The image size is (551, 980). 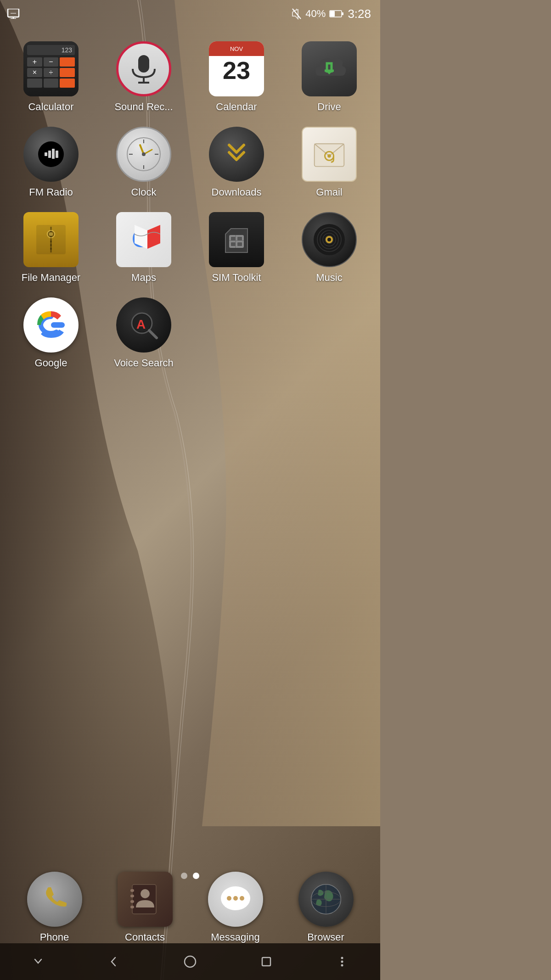 I want to click on dock-label-messaging: Messaging, so click(x=235, y=937).